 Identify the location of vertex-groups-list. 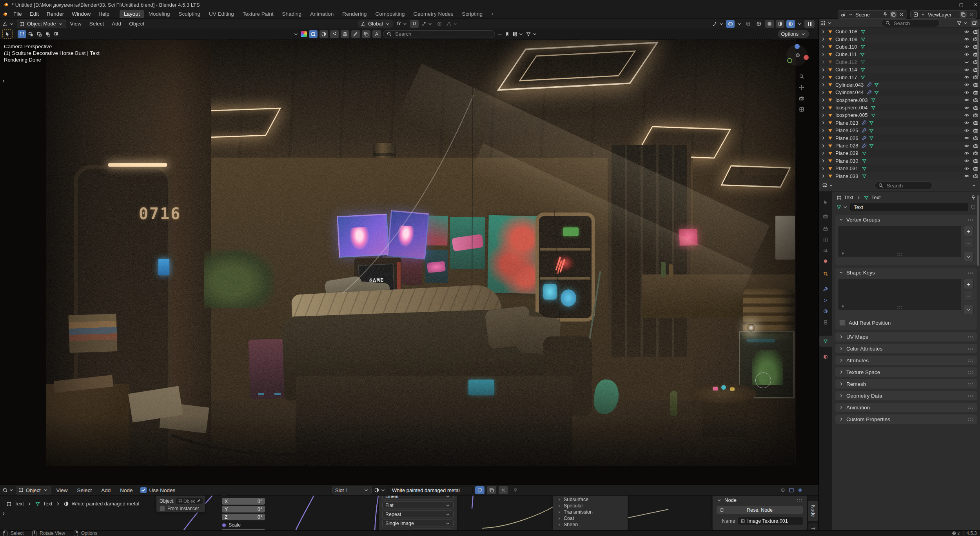
(900, 242).